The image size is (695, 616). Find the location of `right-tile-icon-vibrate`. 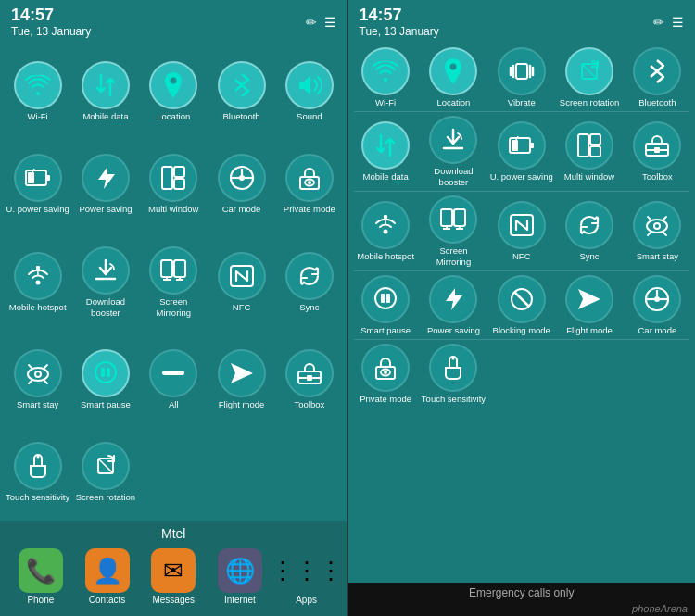

right-tile-icon-vibrate is located at coordinates (522, 71).